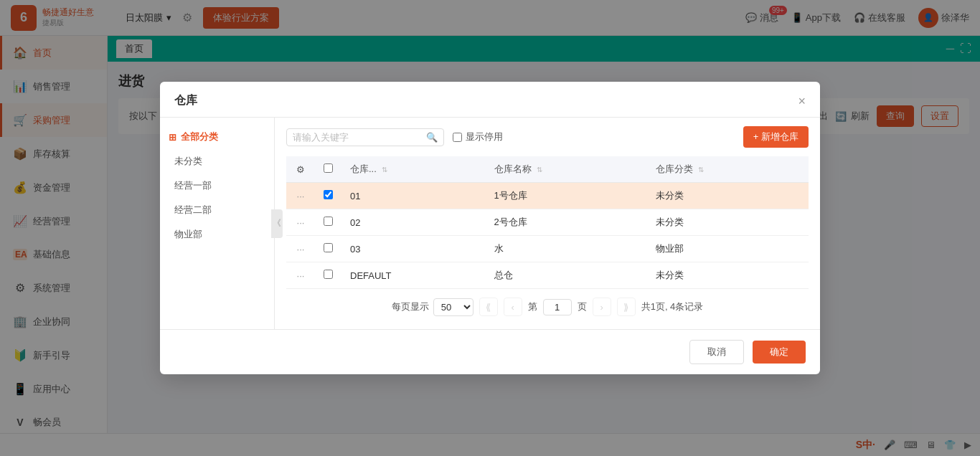 This screenshot has width=980, height=456. I want to click on last-page-button: ⟫, so click(626, 307).